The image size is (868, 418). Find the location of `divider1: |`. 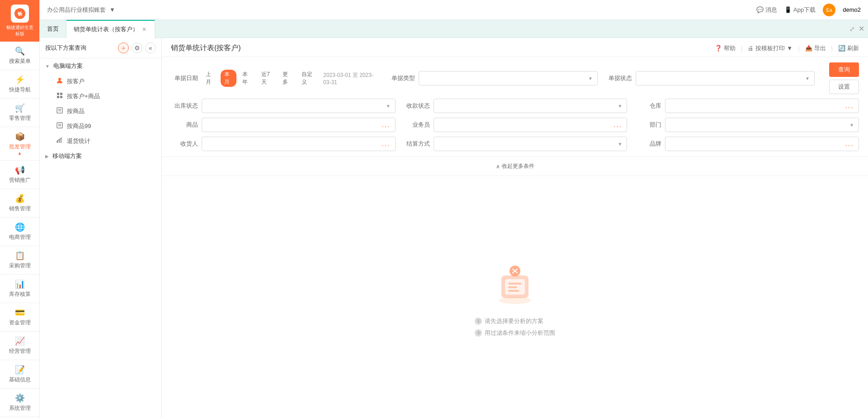

divider1: | is located at coordinates (741, 48).